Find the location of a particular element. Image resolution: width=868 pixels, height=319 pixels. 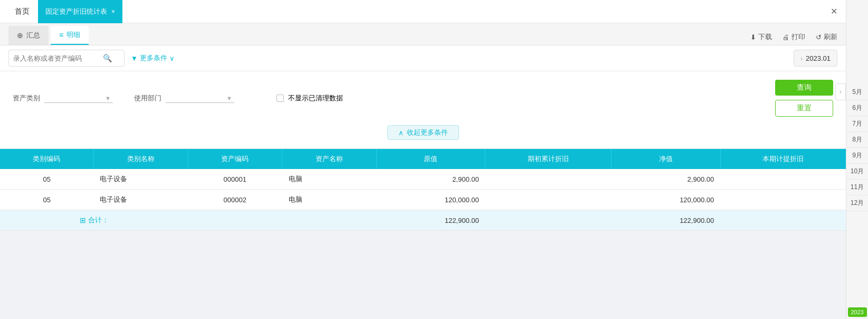

month-7: 7月 is located at coordinates (857, 124).